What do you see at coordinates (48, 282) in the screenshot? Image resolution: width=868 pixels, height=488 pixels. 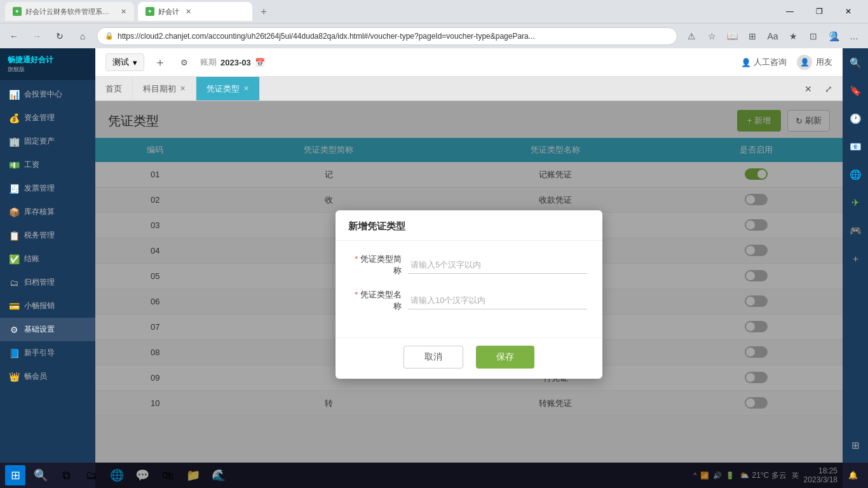 I see `sidebar-item-guidang: 🗂 归档管理` at bounding box center [48, 282].